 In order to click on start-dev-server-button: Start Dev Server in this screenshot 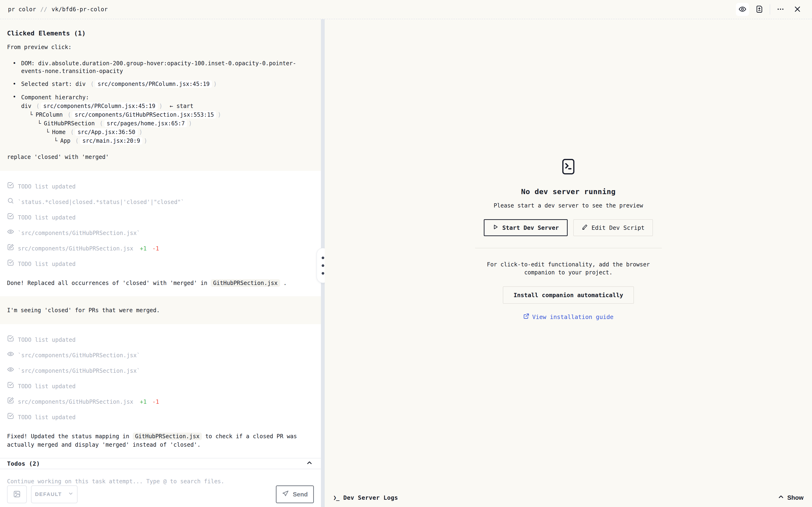, I will do `click(526, 228)`.